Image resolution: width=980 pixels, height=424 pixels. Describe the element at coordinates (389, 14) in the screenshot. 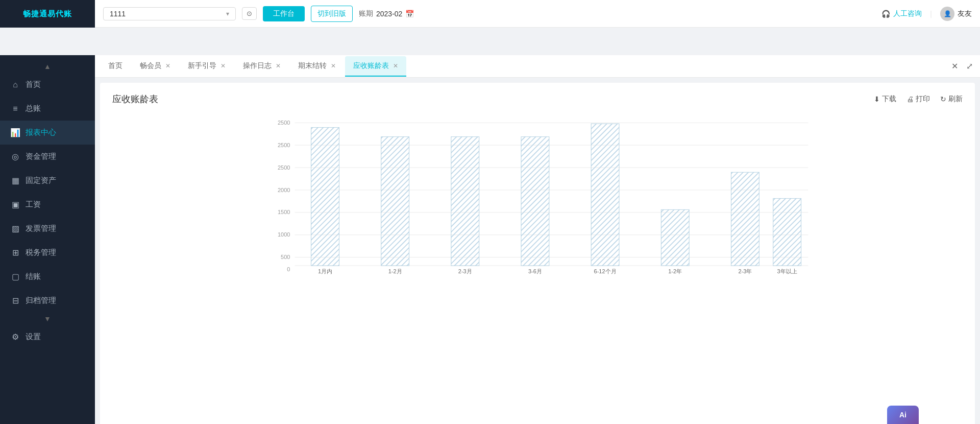

I see `period-value: 2023-02` at that location.